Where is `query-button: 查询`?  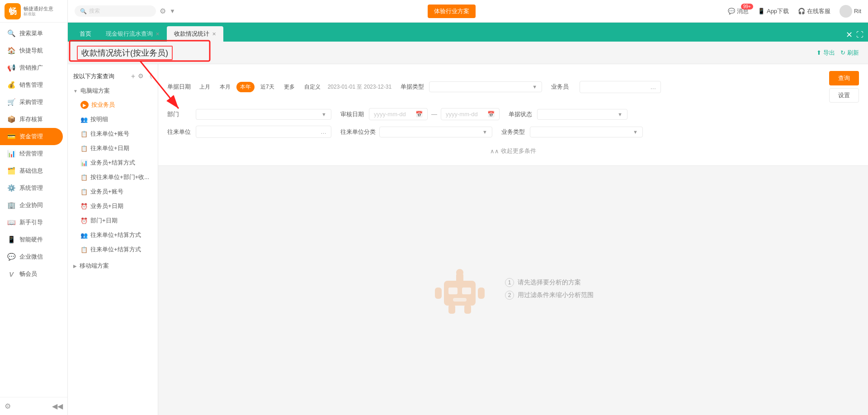
query-button: 查询 is located at coordinates (844, 78).